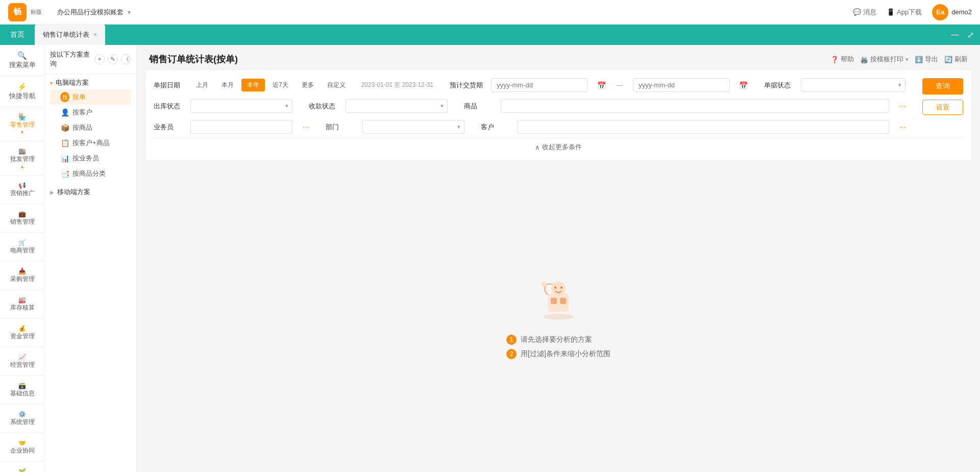 The height and width of the screenshot is (472, 980). Describe the element at coordinates (907, 59) in the screenshot. I see `print-dropdown-icon: ▾` at that location.